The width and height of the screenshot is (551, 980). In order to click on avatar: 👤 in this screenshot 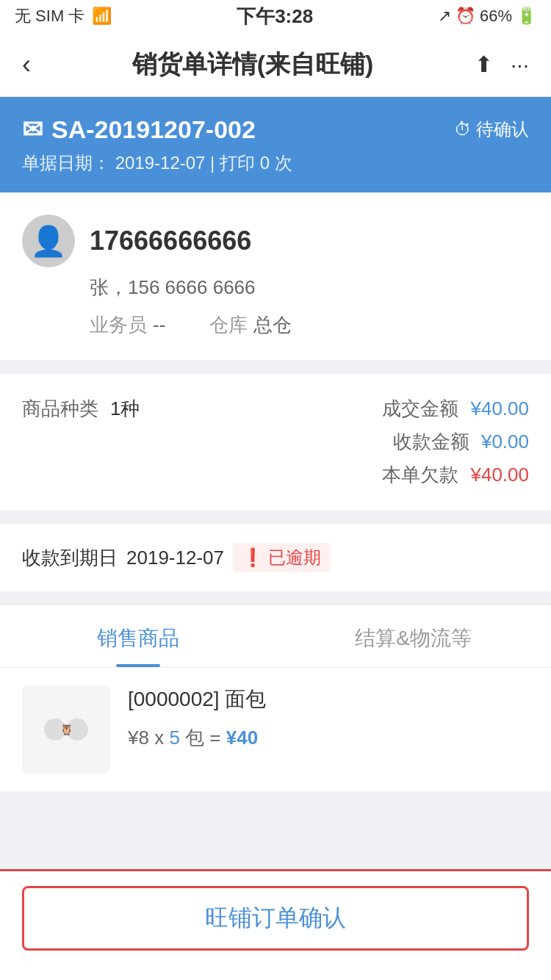, I will do `click(48, 241)`.